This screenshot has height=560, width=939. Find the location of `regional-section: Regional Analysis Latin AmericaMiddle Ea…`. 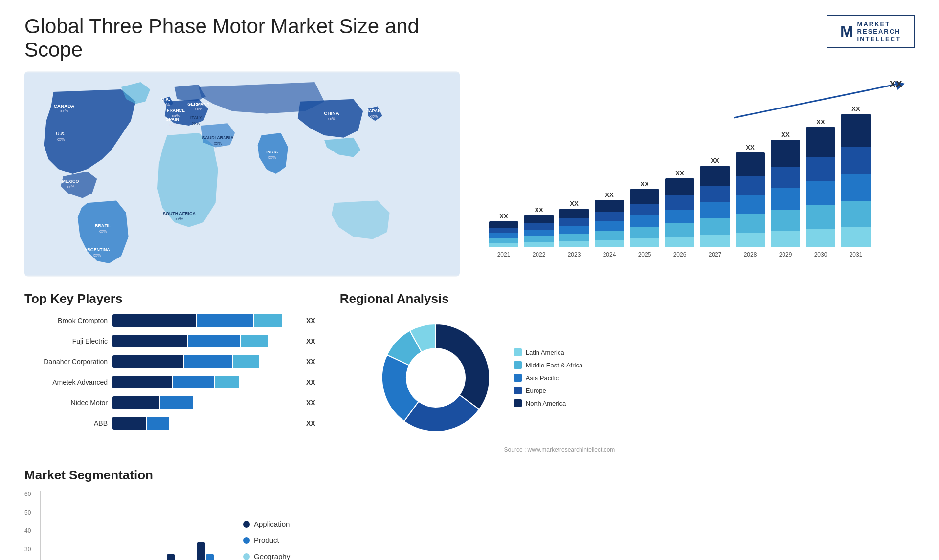

regional-section: Regional Analysis Latin AmericaMiddle Ea… is located at coordinates (477, 372).